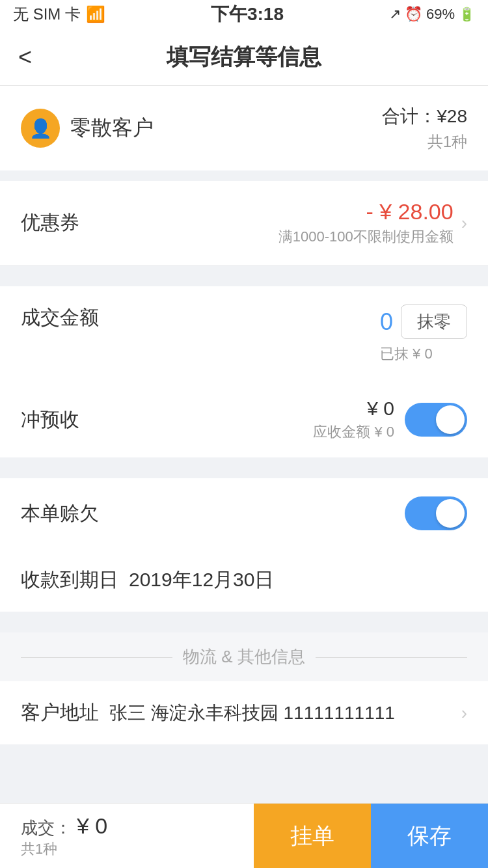 This screenshot has width=488, height=868. I want to click on avatar: 👤, so click(40, 128).